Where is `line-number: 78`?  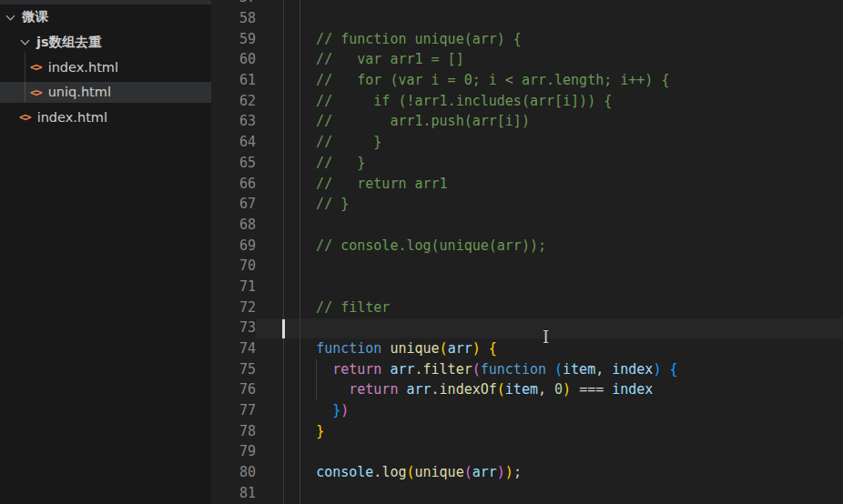
line-number: 78 is located at coordinates (233, 431).